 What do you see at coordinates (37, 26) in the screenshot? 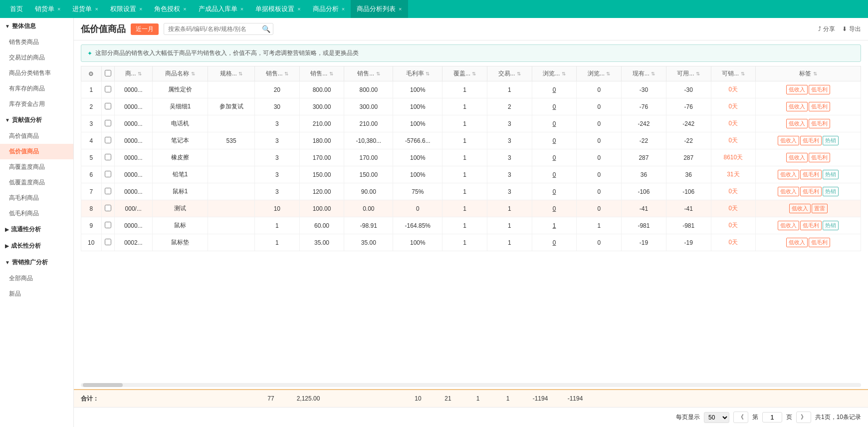
I see `sidebar-section-overall: ▼ 整体信息` at bounding box center [37, 26].